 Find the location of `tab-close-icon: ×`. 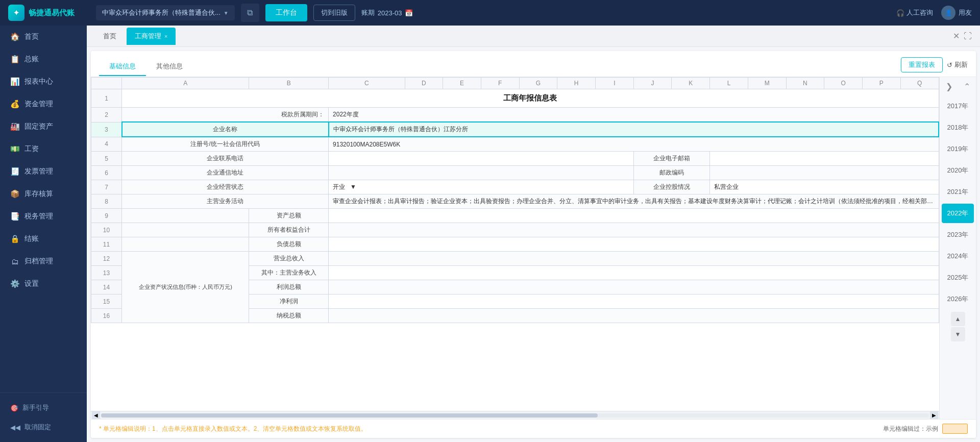

tab-close-icon: × is located at coordinates (166, 36).